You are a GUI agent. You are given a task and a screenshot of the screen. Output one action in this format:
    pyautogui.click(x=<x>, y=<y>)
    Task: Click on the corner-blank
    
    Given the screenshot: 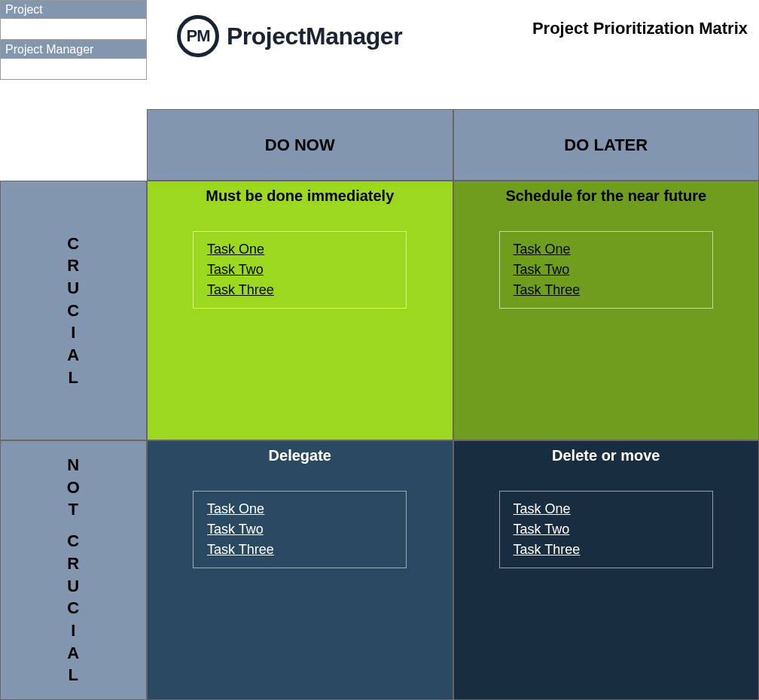 What is the action you would take?
    pyautogui.click(x=74, y=145)
    